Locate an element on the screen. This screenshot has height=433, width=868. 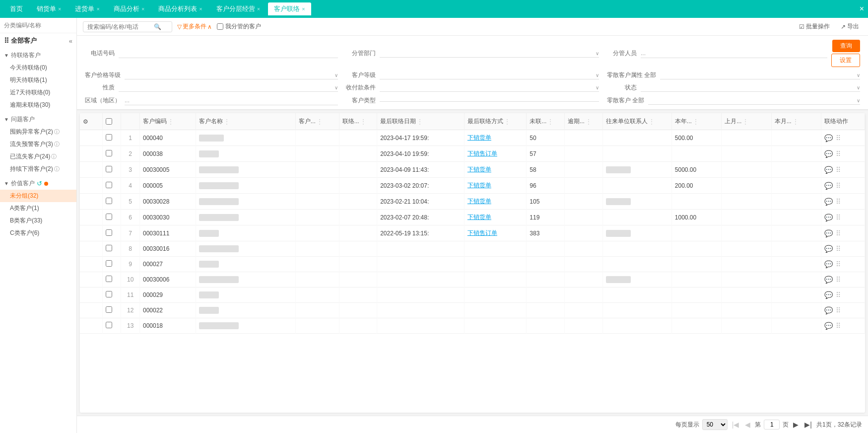
search-input is located at coordinates (120, 27).